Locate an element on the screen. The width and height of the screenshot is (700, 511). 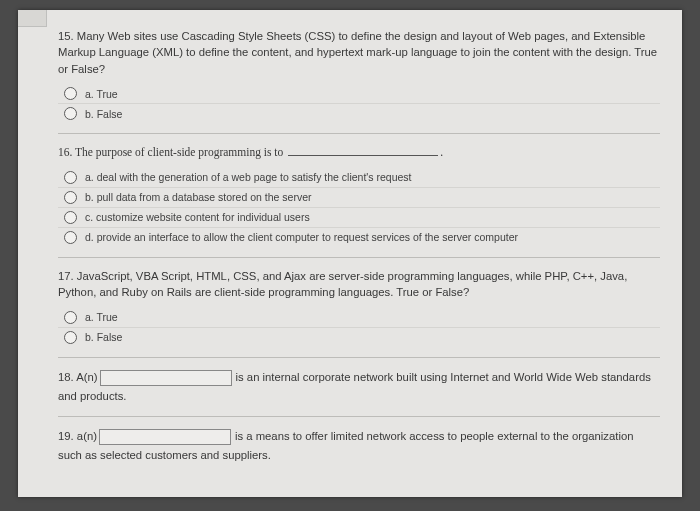
option-label: a. deal with the generation of a web pag… is located at coordinates (248, 177).